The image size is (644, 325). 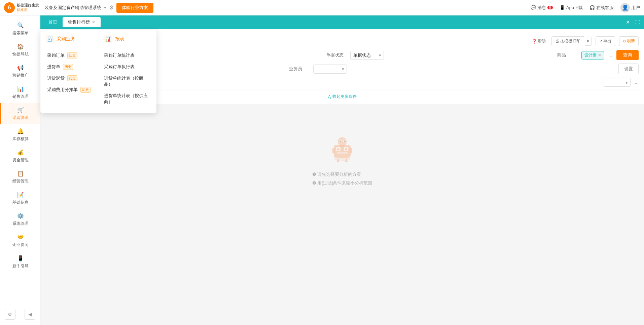 What do you see at coordinates (591, 55) in the screenshot?
I see `goods-tag-text: 设计素` at bounding box center [591, 55].